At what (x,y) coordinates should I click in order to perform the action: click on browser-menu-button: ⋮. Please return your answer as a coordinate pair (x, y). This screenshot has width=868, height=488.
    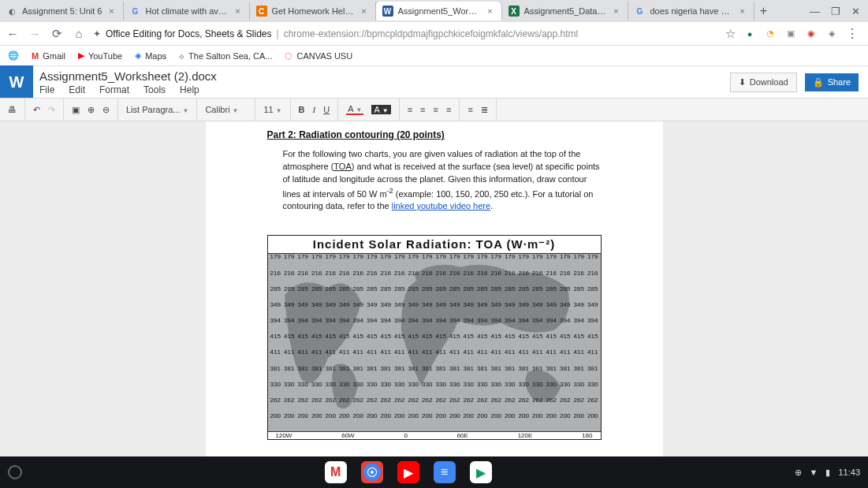
    Looking at the image, I should click on (852, 33).